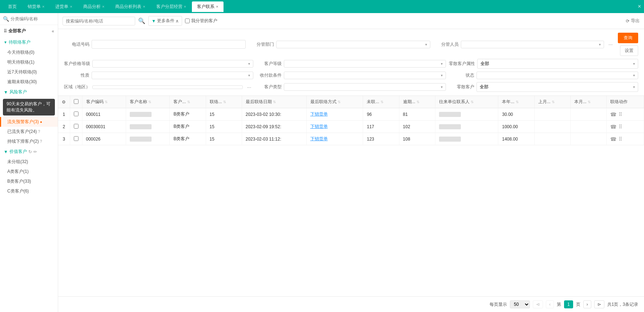  Describe the element at coordinates (633, 21) in the screenshot. I see `export-button: ⟳ 导出` at that location.